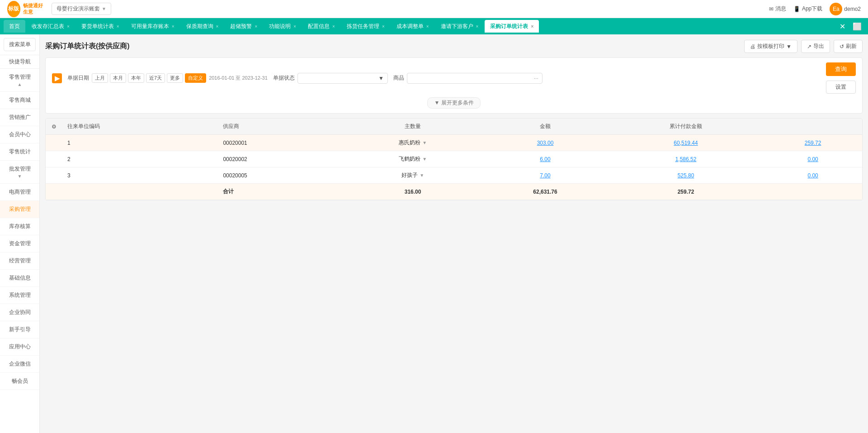 Image resolution: width=868 pixels, height=433 pixels. What do you see at coordinates (20, 118) in the screenshot?
I see `sidebar-item-marketing: 营销推广` at bounding box center [20, 118].